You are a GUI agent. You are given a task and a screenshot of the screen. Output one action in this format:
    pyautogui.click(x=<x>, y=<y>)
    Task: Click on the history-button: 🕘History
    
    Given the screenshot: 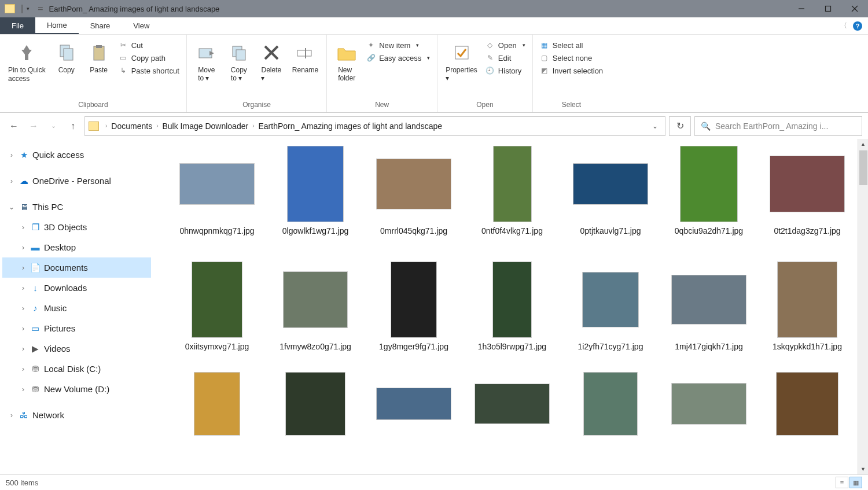 What is the action you would take?
    pyautogui.click(x=506, y=71)
    